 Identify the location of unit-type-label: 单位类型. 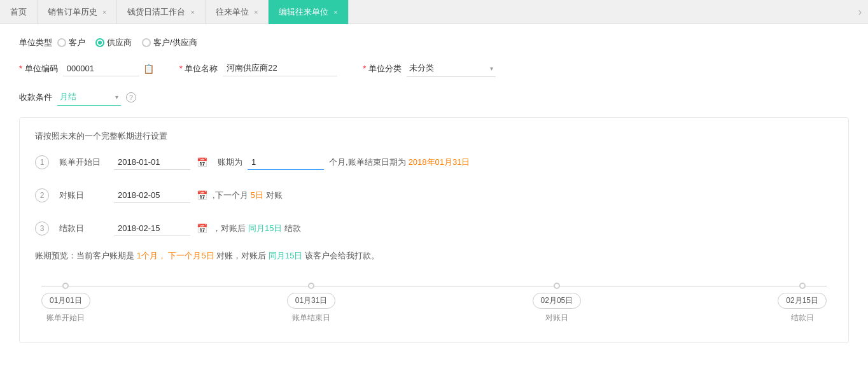
(36, 43).